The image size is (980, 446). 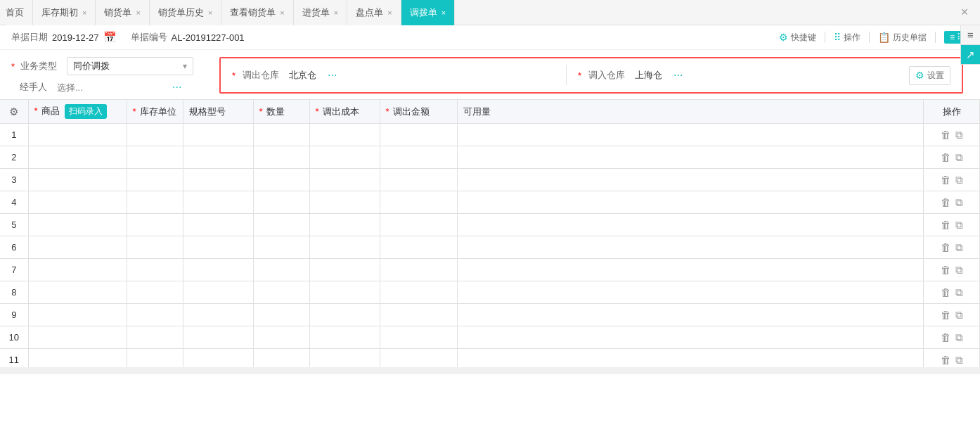 I want to click on scan-button: 扫码录入, so click(x=86, y=111).